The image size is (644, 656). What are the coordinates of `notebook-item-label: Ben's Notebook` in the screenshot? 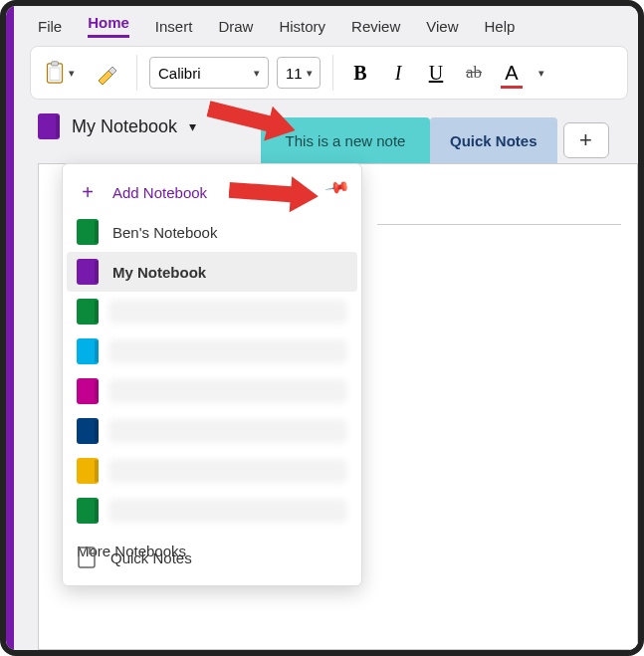 It's located at (165, 233).